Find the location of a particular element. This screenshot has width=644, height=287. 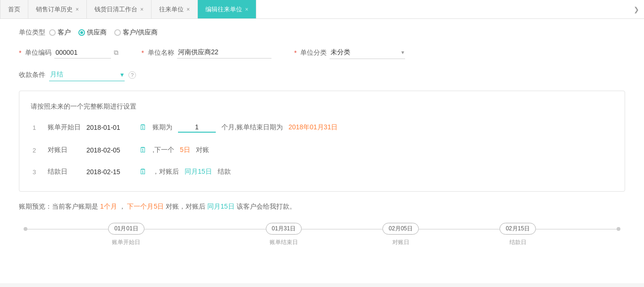

period-row3-prefix: ，对账后 is located at coordinates (166, 172).